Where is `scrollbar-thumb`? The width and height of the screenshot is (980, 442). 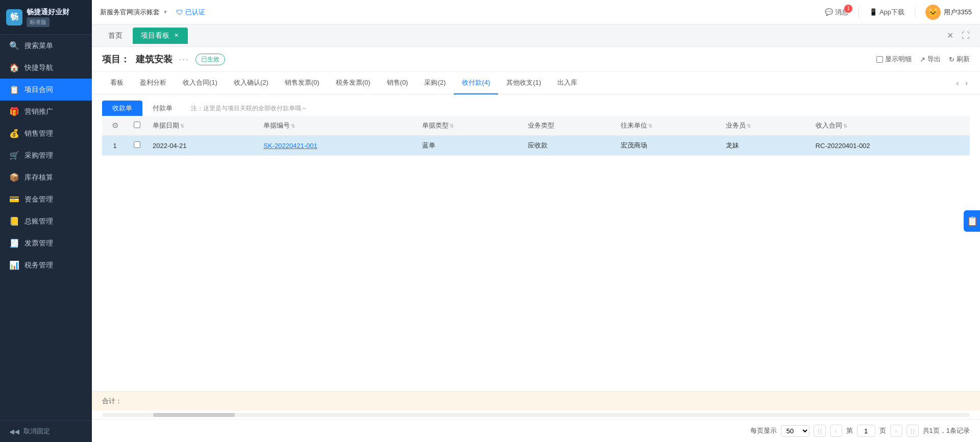 scrollbar-thumb is located at coordinates (194, 415).